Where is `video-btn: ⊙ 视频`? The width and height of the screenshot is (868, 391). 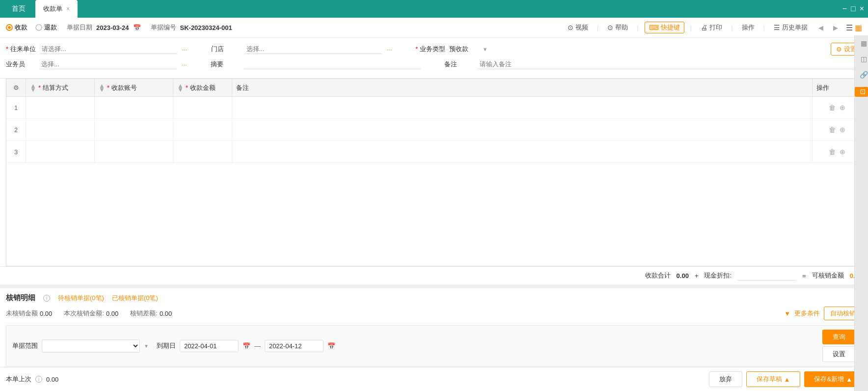 video-btn: ⊙ 视频 is located at coordinates (578, 28).